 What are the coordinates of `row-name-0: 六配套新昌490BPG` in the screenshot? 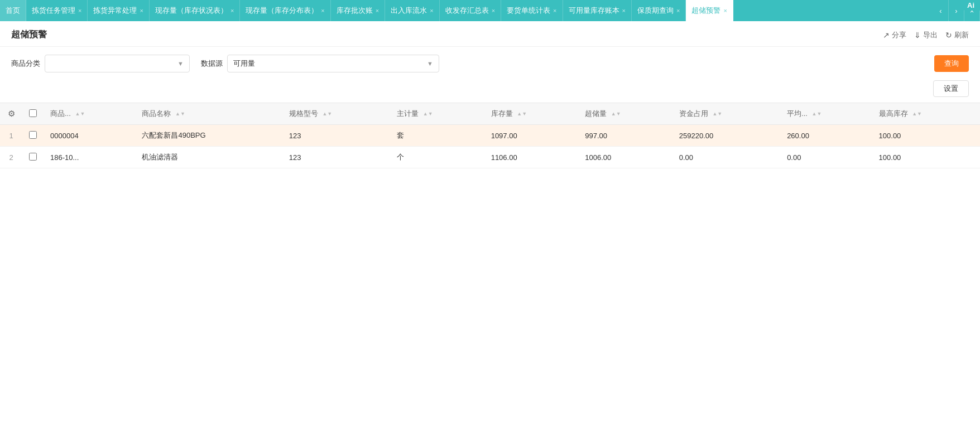 It's located at (209, 136).